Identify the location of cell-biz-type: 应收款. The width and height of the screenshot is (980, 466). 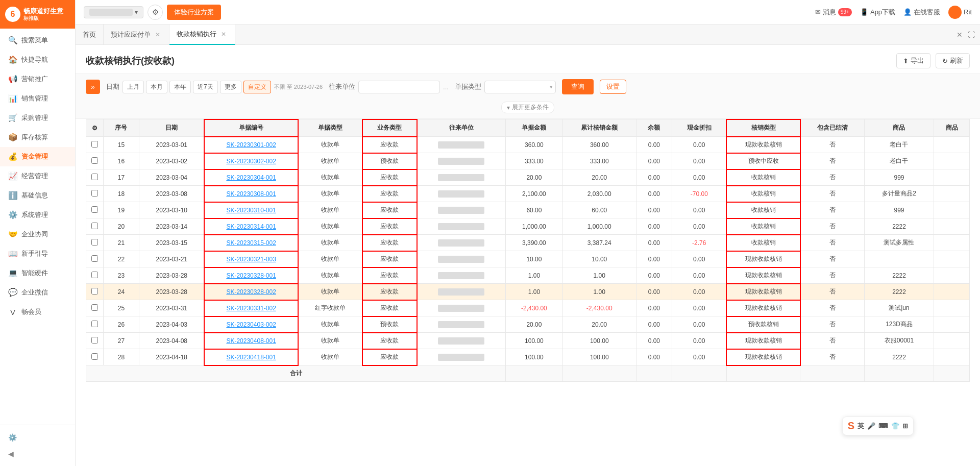
(390, 341).